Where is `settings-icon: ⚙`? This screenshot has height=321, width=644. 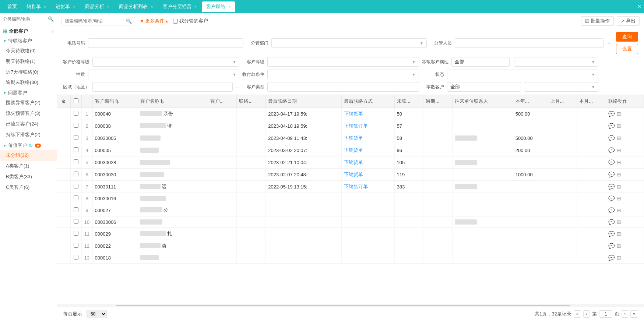
settings-icon: ⚙ is located at coordinates (64, 102).